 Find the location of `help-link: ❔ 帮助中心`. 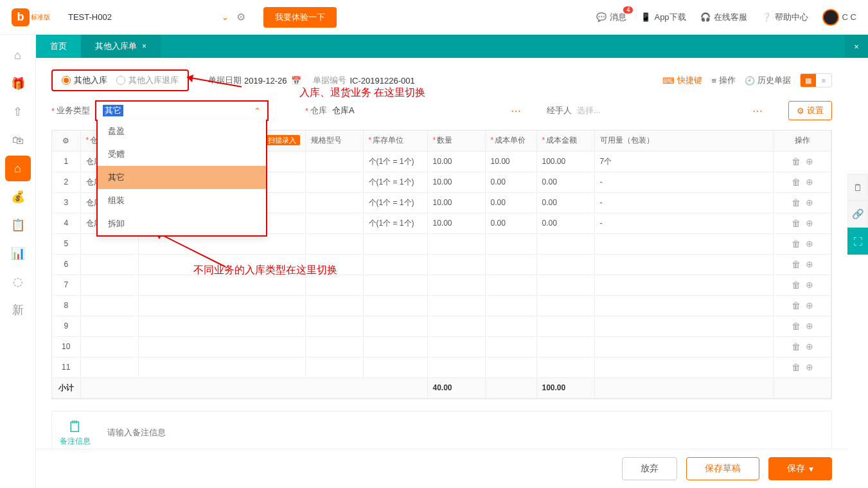

help-link: ❔ 帮助中心 is located at coordinates (785, 17).